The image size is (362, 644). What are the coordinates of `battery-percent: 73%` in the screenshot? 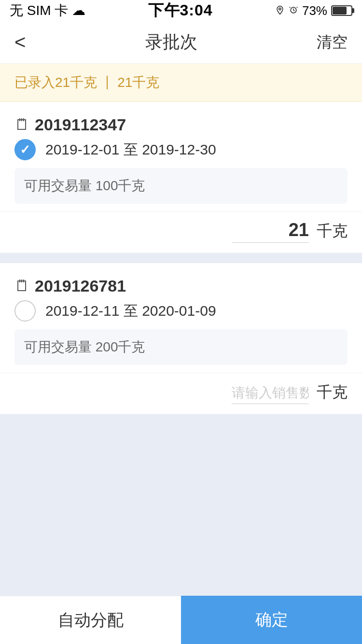 It's located at (315, 11).